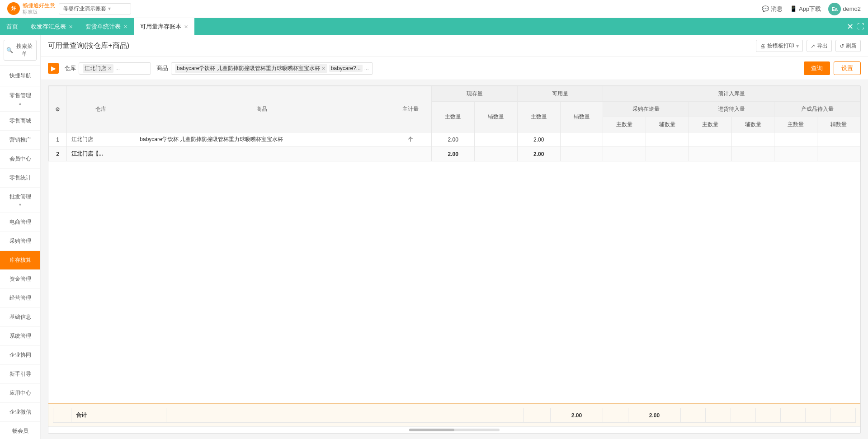 This screenshot has height=439, width=868. I want to click on tab-yaohuo-label: 要货单统计表, so click(103, 27).